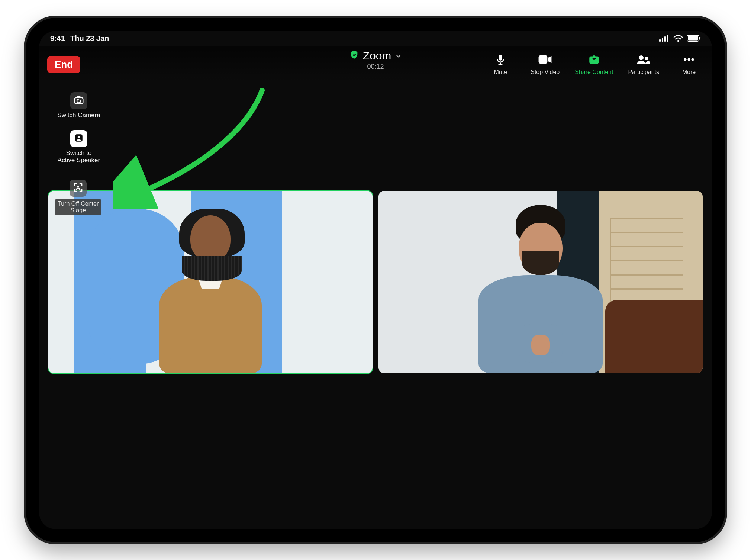 The height and width of the screenshot is (560, 751). Describe the element at coordinates (541, 282) in the screenshot. I see `video-tile-participant` at that location.